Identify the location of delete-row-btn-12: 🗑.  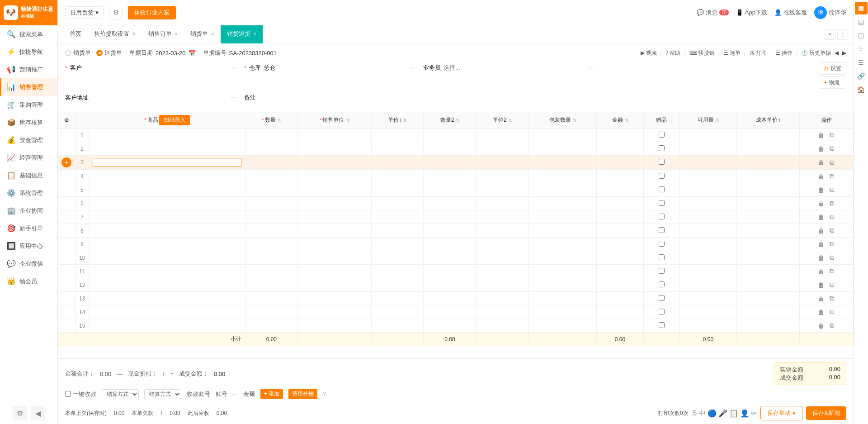
(821, 285).